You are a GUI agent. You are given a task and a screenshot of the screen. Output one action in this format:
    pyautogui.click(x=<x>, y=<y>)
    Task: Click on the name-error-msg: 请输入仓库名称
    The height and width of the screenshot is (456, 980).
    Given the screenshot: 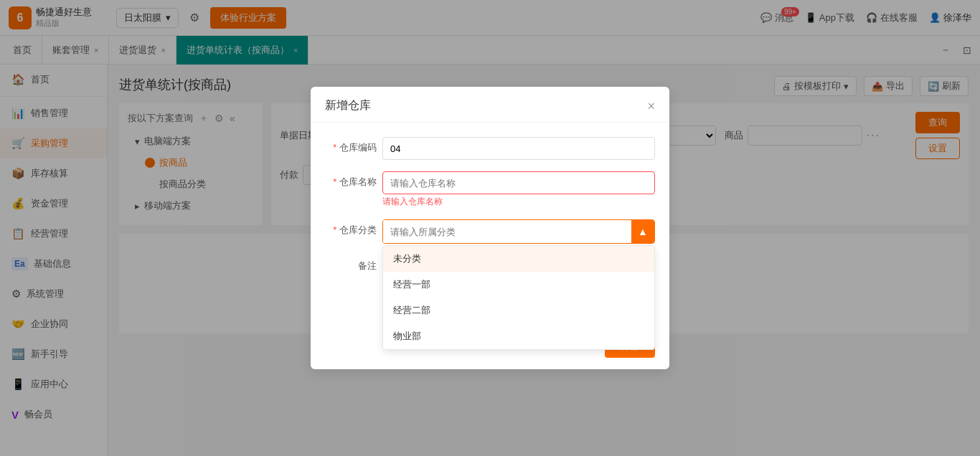 What is the action you would take?
    pyautogui.click(x=519, y=202)
    